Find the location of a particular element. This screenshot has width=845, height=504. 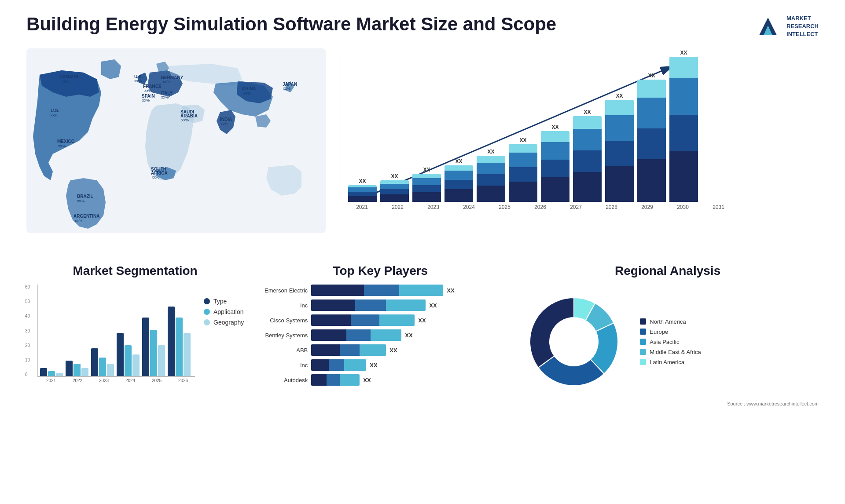

regional-legend-item: Latin America is located at coordinates (670, 362).